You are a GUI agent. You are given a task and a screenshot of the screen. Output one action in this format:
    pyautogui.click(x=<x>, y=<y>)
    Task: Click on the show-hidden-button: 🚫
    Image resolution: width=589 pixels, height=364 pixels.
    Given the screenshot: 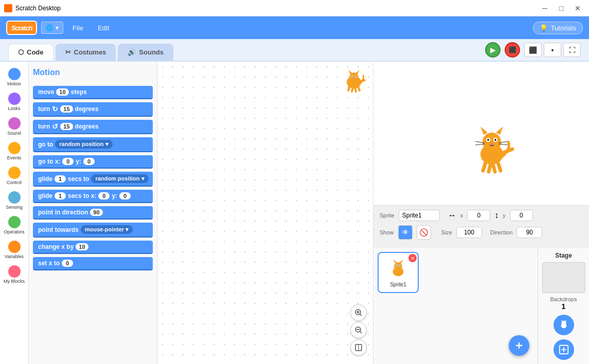 What is the action you would take?
    pyautogui.click(x=424, y=232)
    